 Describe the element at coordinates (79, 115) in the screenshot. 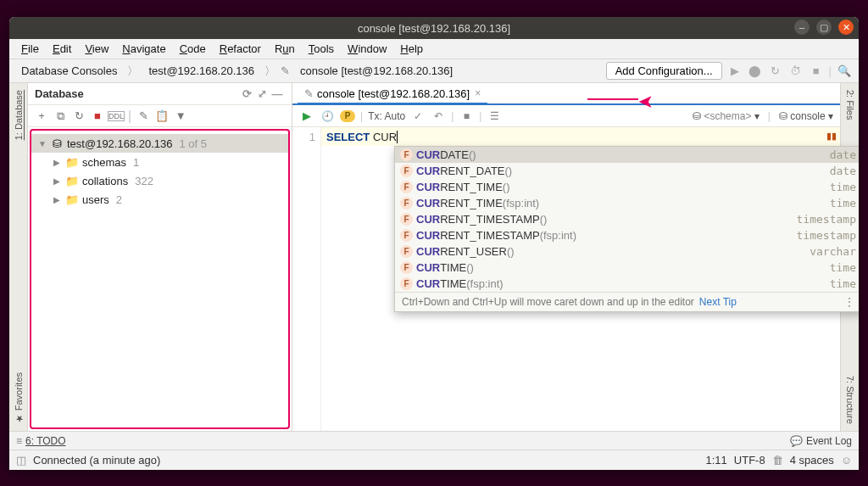

I see `refresh-icon: ↻` at that location.